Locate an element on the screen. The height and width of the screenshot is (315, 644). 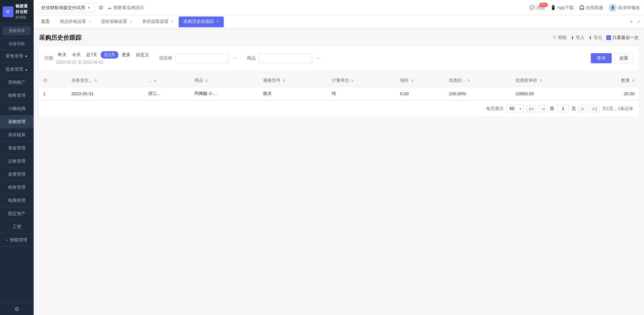
cell-index: 1 is located at coordinates (53, 94).